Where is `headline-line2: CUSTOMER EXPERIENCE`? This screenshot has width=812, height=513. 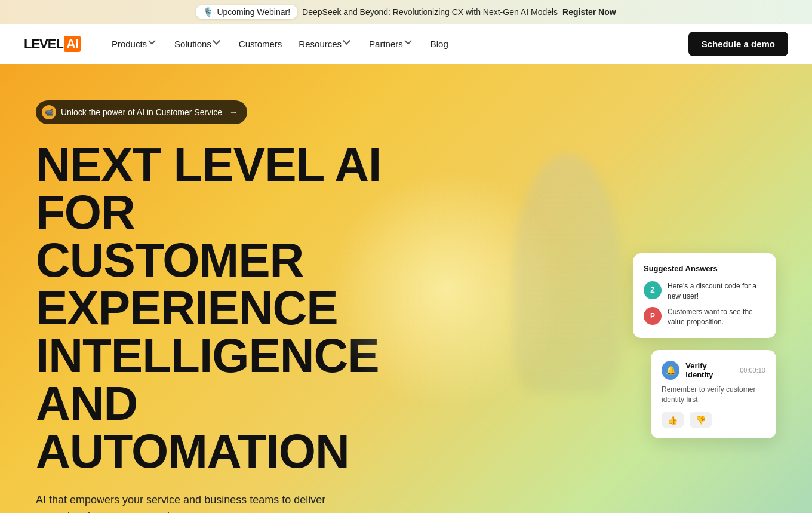
headline-line2: CUSTOMER EXPERIENCE is located at coordinates (187, 284).